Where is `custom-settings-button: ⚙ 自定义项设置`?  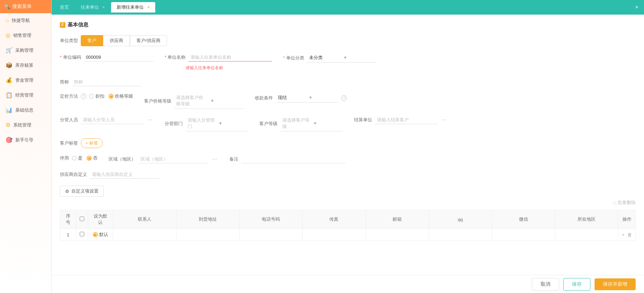 custom-settings-button: ⚙ 自定义项设置 is located at coordinates (82, 191).